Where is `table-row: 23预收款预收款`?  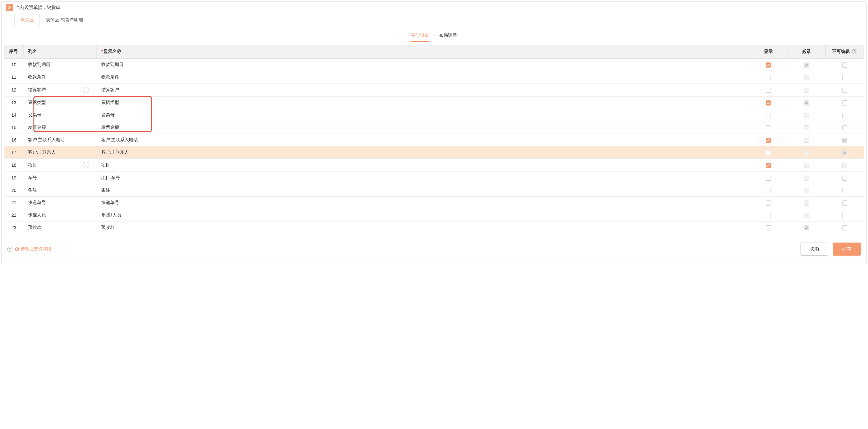
table-row: 23预收款预收款 is located at coordinates (434, 228).